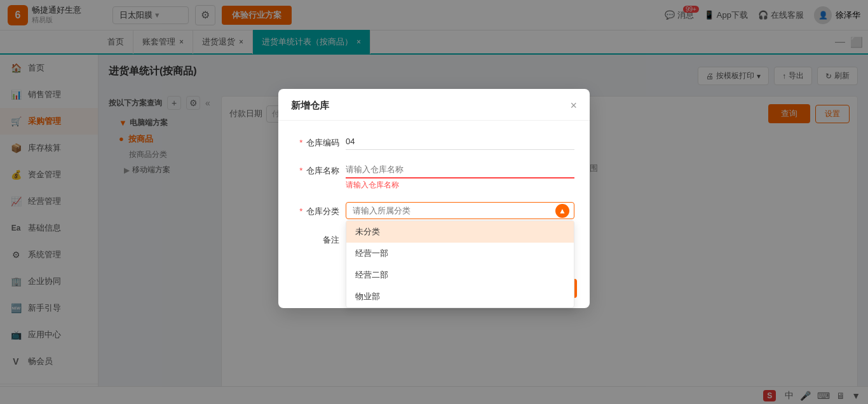 This screenshot has width=868, height=404. Describe the element at coordinates (460, 185) in the screenshot. I see `name-error-msg: 请输入仓库名称` at that location.